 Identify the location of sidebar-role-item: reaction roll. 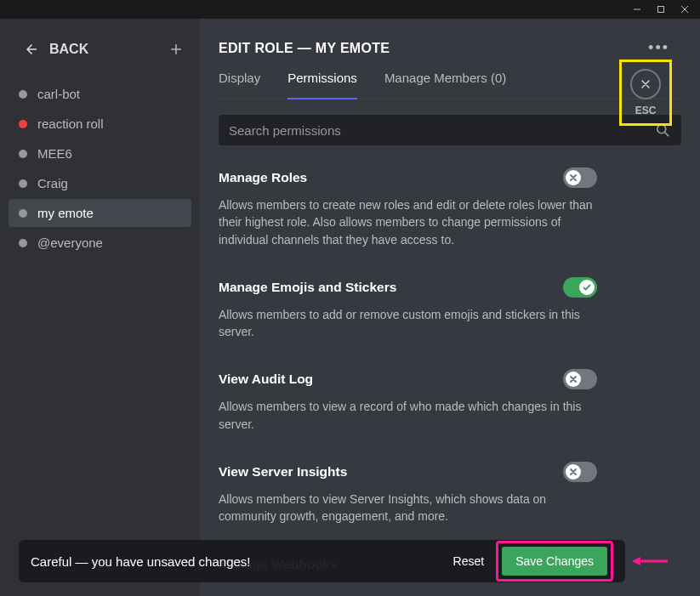
(100, 124).